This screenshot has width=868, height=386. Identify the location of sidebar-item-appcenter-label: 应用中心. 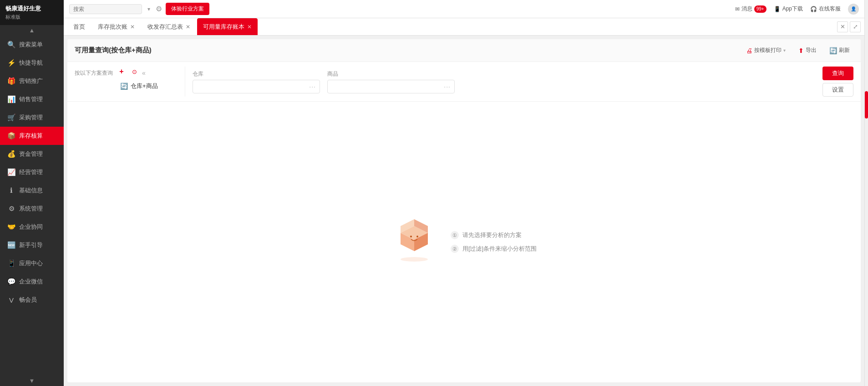
(31, 263).